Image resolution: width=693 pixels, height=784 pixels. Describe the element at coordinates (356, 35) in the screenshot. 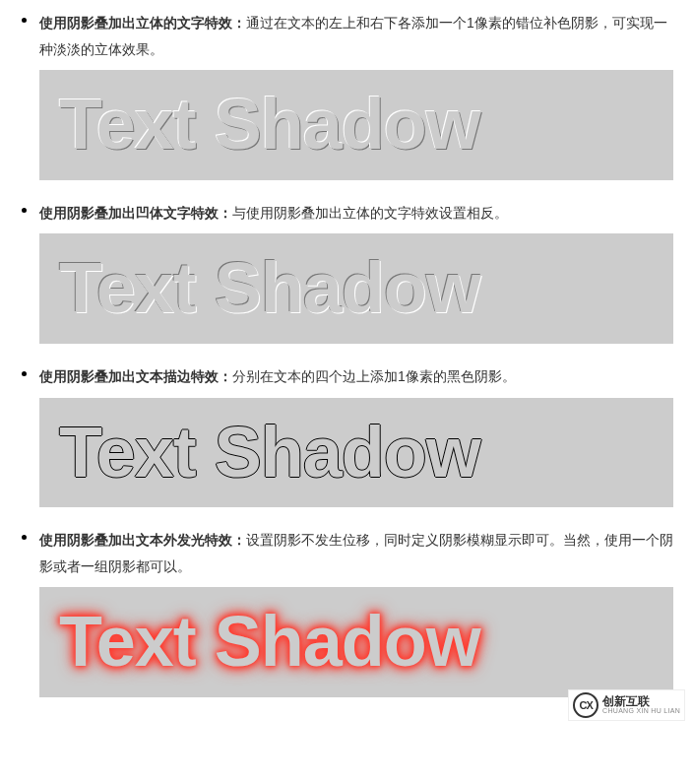

I see `effect-description: 使用阴影叠加出立体的文字特效：通过在文本的左上和右下各添加一个1像素的错位补色阴…` at that location.